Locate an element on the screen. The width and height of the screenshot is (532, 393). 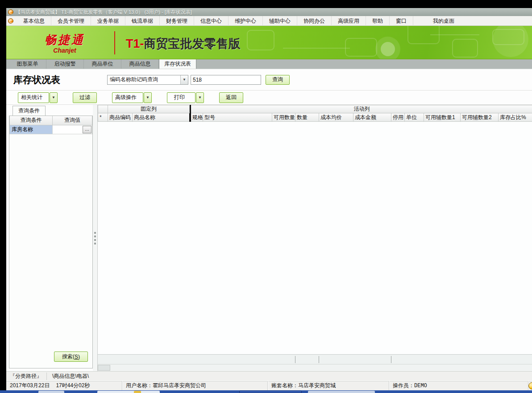
status-time: 17时44分02秒 is located at coordinates (73, 385).